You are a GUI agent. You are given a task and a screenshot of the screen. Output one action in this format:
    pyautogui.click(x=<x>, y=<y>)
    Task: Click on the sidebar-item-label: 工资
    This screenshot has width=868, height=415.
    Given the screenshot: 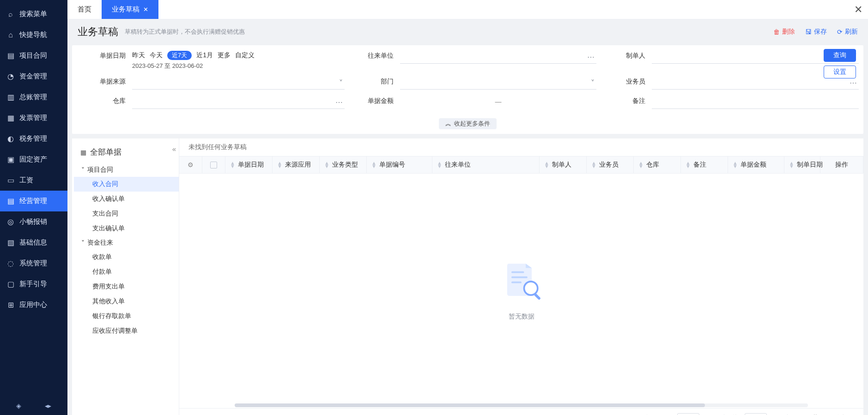 What is the action you would take?
    pyautogui.click(x=26, y=180)
    